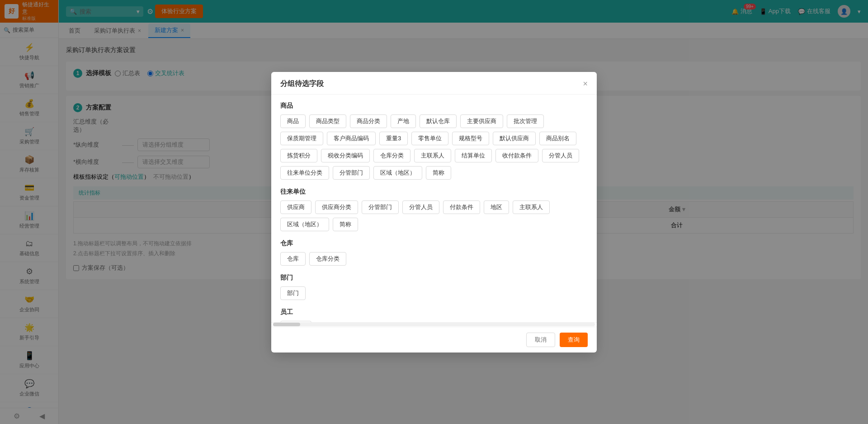 This screenshot has height=424, width=868. Describe the element at coordinates (434, 83) in the screenshot. I see `dialog-header: 分组待选字段 ×` at that location.